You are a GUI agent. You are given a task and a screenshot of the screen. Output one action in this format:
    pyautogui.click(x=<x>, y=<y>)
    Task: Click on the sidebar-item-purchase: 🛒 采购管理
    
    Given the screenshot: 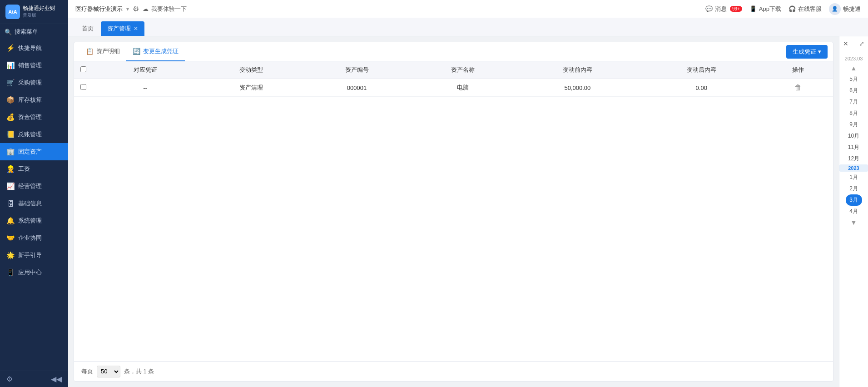 What is the action you would take?
    pyautogui.click(x=34, y=83)
    